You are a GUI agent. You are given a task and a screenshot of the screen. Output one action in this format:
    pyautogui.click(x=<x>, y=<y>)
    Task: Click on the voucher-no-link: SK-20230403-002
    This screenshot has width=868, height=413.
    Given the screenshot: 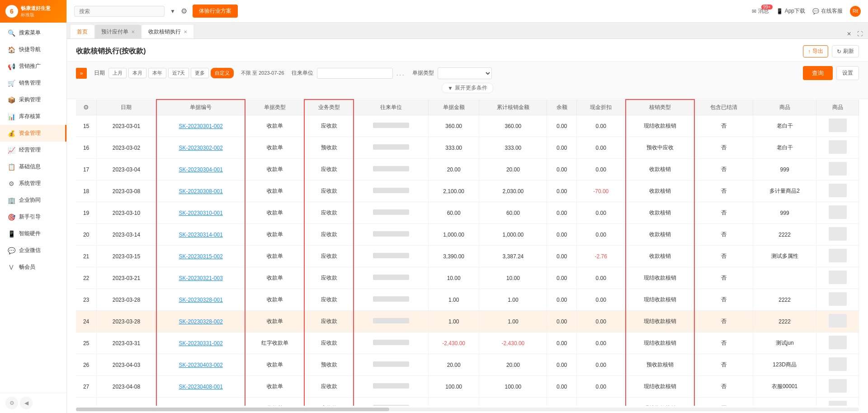 What is the action you would take?
    pyautogui.click(x=201, y=365)
    